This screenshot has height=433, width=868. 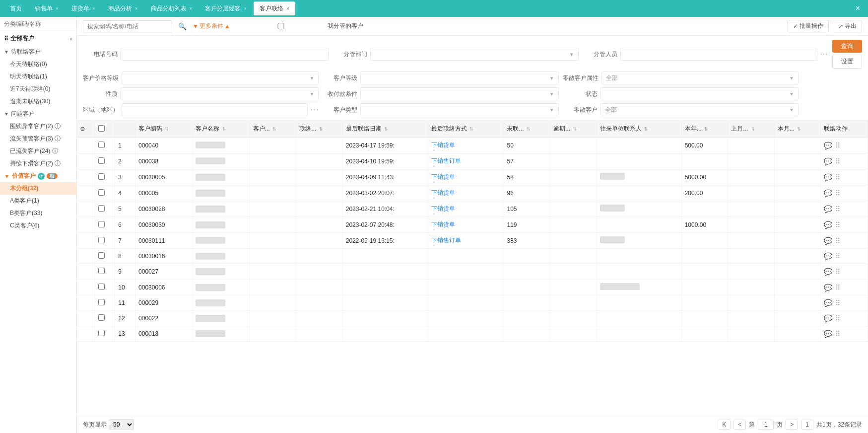 What do you see at coordinates (211, 26) in the screenshot?
I see `more-conditions-button: ▼ 更多条件 ▲` at bounding box center [211, 26].